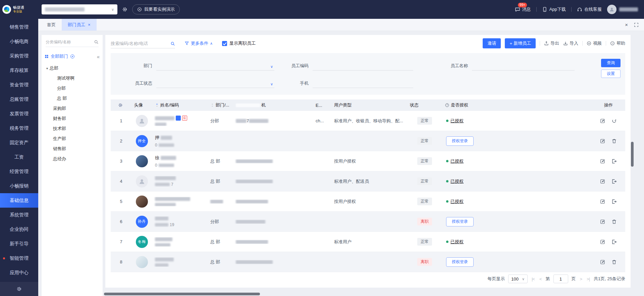  Describe the element at coordinates (215, 66) in the screenshot. I see `dept-select: ∨` at that location.